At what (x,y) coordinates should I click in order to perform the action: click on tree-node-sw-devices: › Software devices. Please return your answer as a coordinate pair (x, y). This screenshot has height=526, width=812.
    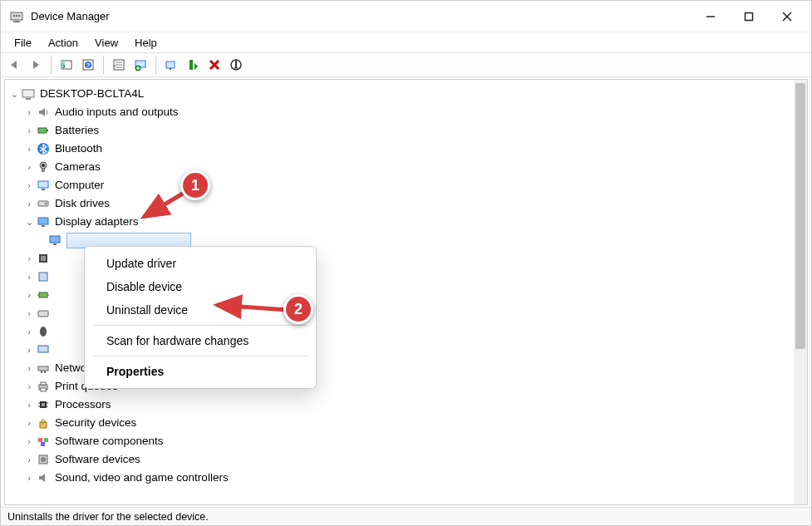
    Looking at the image, I should click on (406, 460).